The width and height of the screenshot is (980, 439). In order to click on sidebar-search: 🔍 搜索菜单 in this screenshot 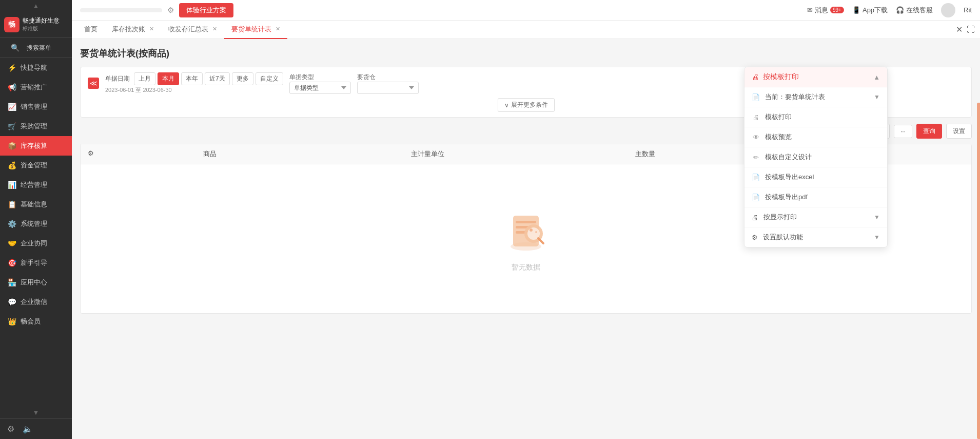, I will do `click(36, 48)`.